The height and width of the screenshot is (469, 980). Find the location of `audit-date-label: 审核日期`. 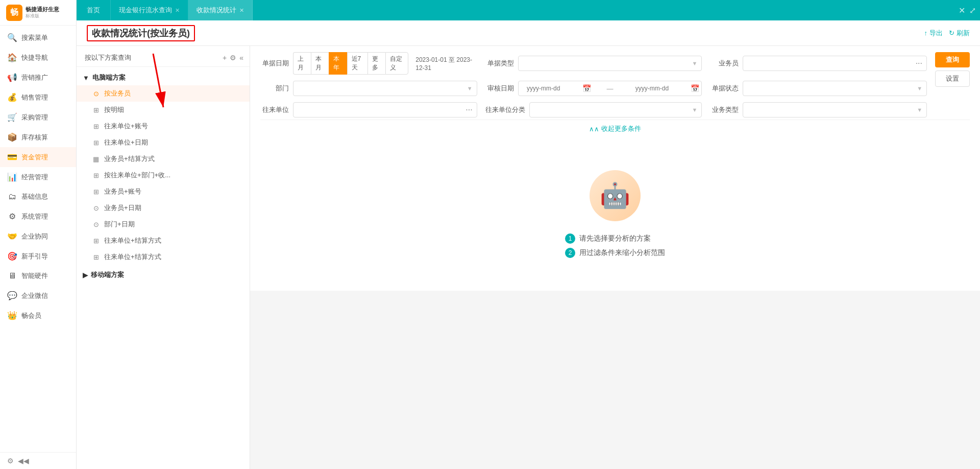

audit-date-label: 审核日期 is located at coordinates (500, 88).